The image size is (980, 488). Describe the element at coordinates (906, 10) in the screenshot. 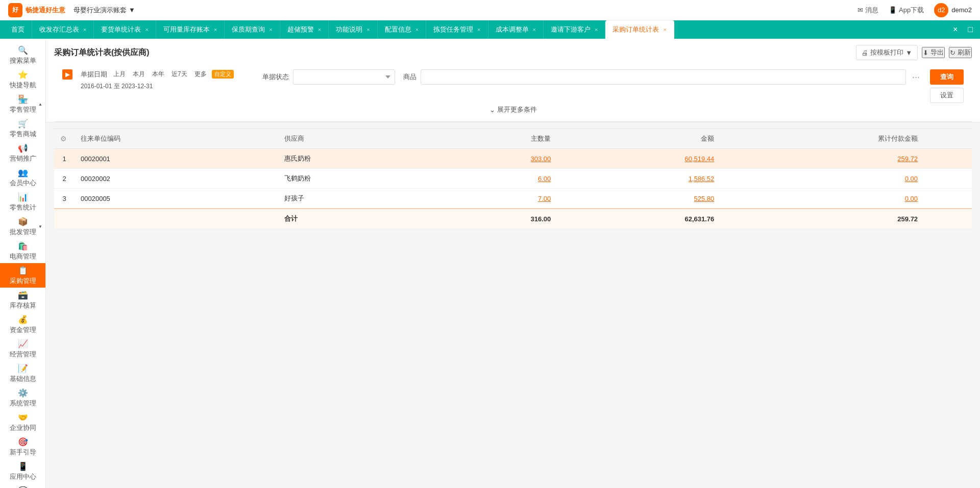

I see `app-download-btn: 📱 App下载` at that location.